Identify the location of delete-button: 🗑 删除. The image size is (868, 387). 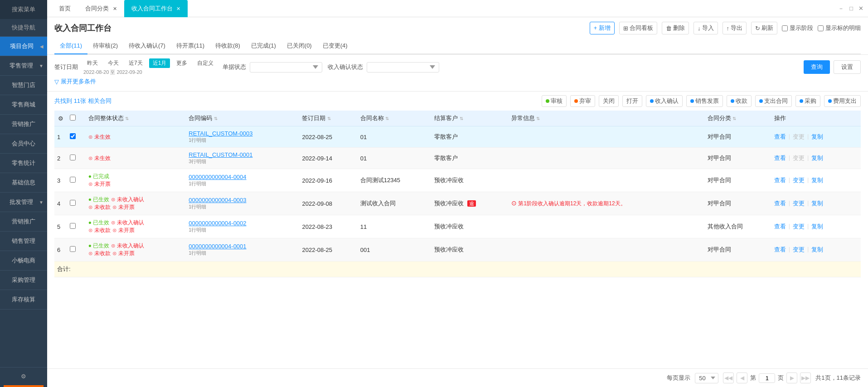
(675, 28).